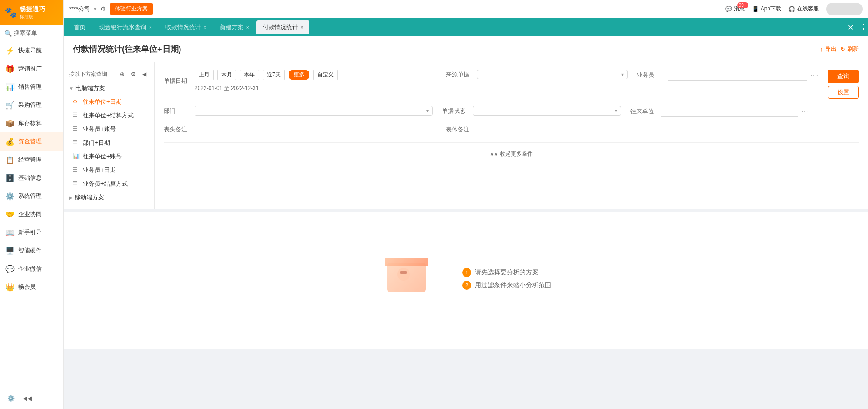  I want to click on staff-dots: ···, so click(814, 75).